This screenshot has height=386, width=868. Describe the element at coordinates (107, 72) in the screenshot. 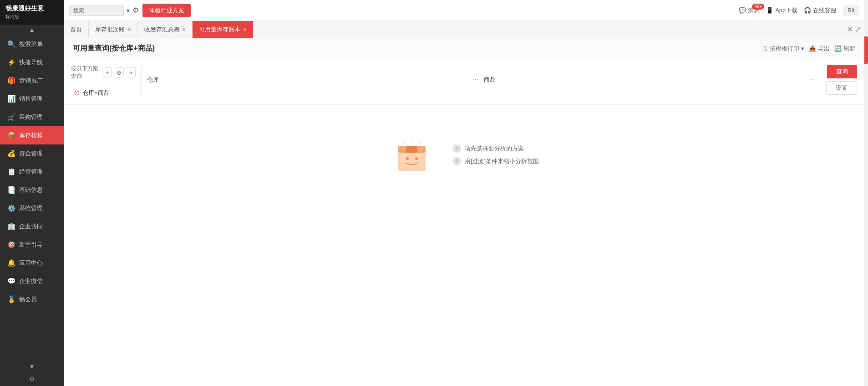

I see `filter-add-btn: ＋` at that location.